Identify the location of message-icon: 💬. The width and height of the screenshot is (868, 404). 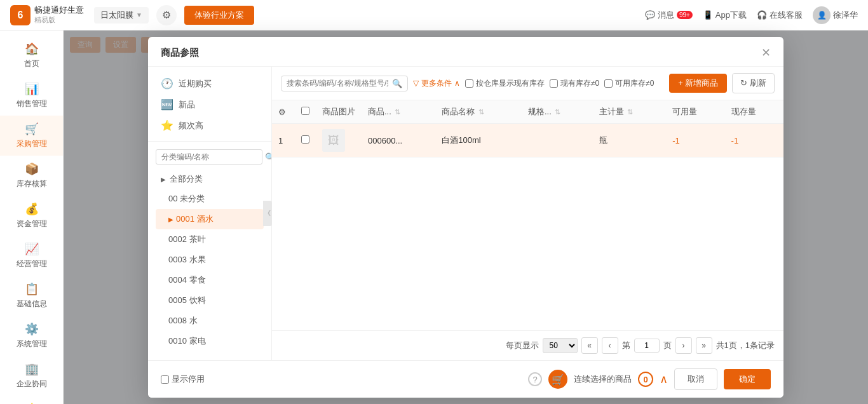
(650, 15).